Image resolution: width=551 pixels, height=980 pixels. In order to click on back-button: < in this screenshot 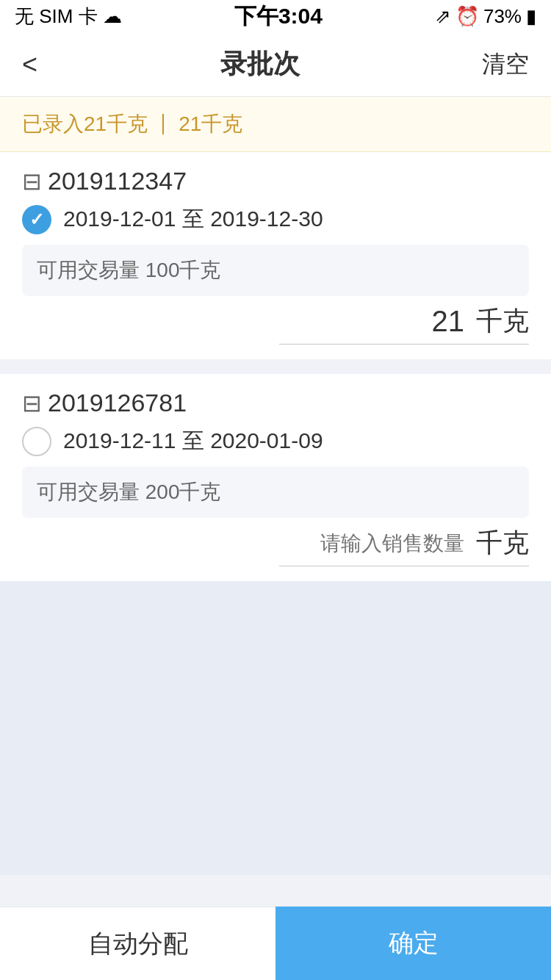, I will do `click(29, 65)`.